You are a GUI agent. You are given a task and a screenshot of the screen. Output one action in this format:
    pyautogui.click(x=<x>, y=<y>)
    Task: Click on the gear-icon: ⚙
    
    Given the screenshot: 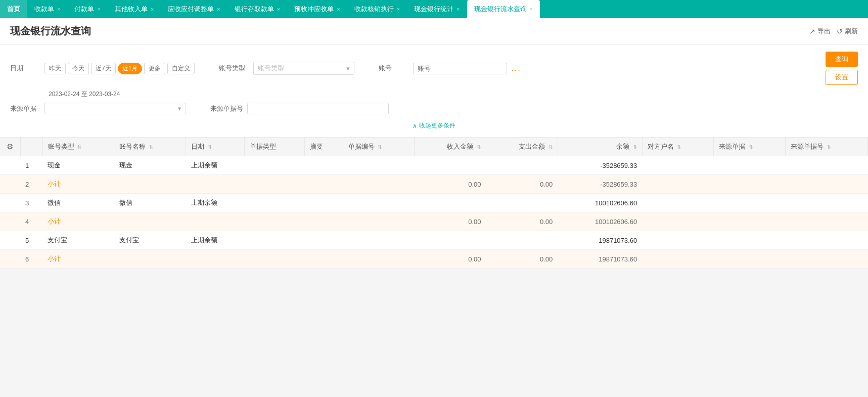 What is the action you would take?
    pyautogui.click(x=10, y=147)
    